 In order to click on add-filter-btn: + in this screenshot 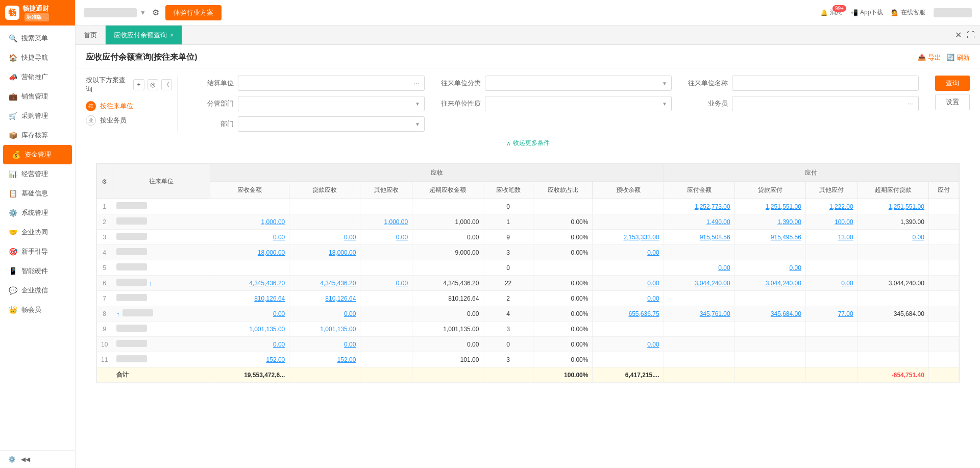, I will do `click(139, 85)`.